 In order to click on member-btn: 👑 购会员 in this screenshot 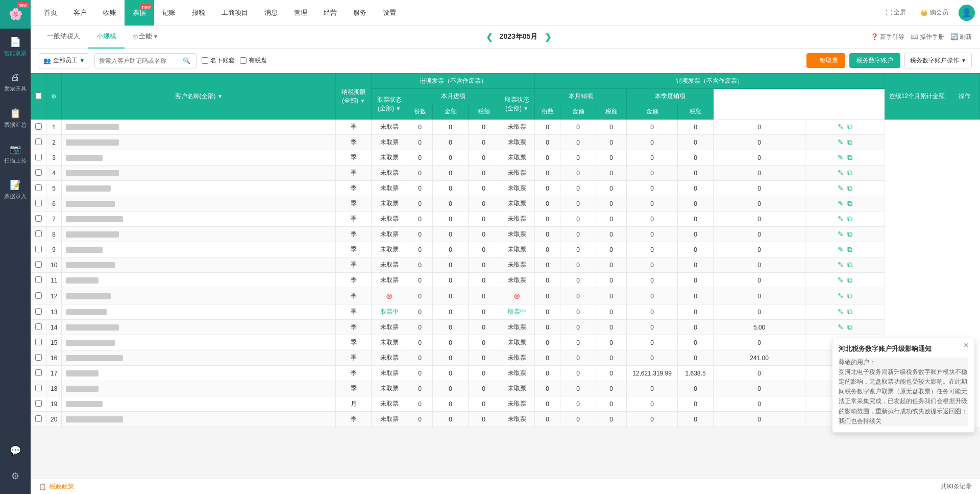, I will do `click(934, 12)`.